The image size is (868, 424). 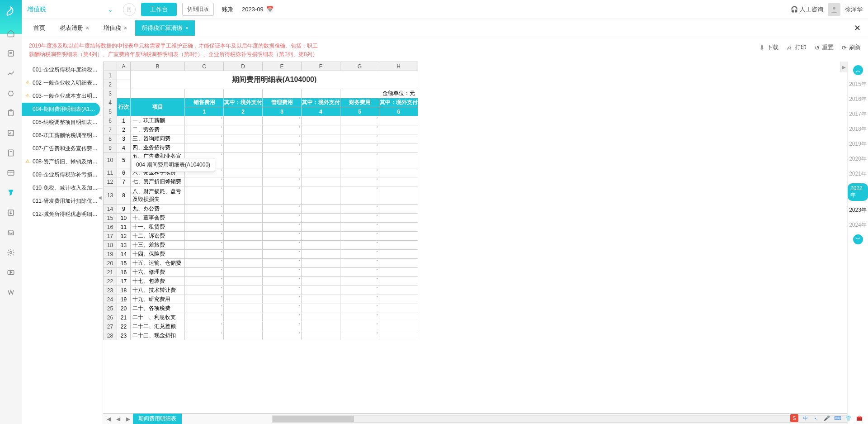 What do you see at coordinates (110, 130) in the screenshot?
I see `row-header: 7` at bounding box center [110, 130].